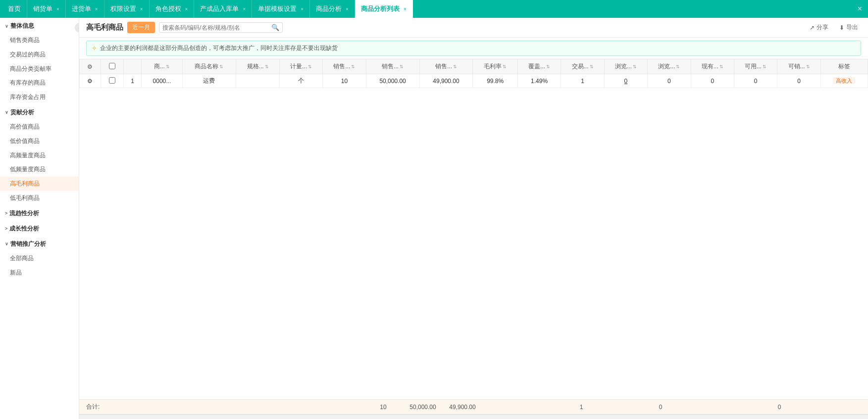  I want to click on sidebar-item-low-freq: 低频量度商品, so click(40, 169).